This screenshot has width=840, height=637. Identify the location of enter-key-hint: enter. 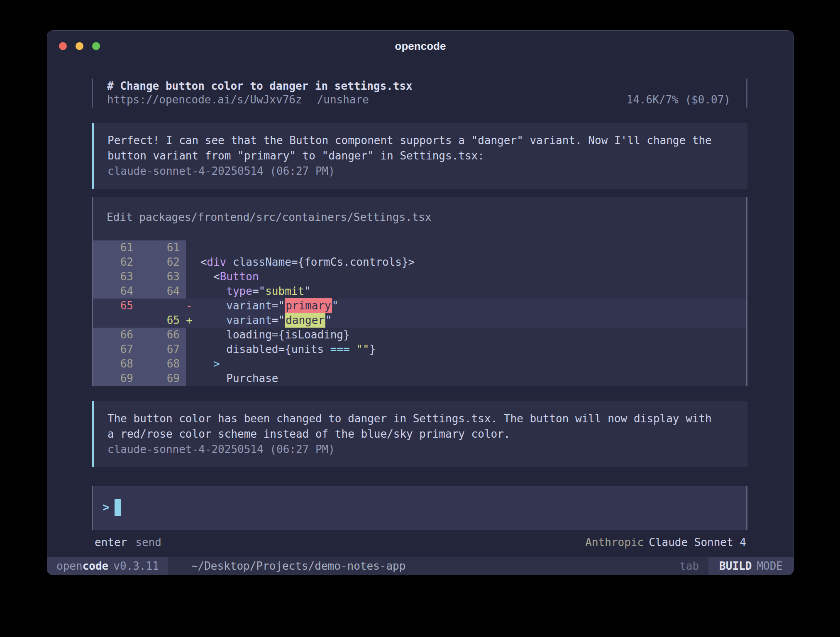
(111, 542).